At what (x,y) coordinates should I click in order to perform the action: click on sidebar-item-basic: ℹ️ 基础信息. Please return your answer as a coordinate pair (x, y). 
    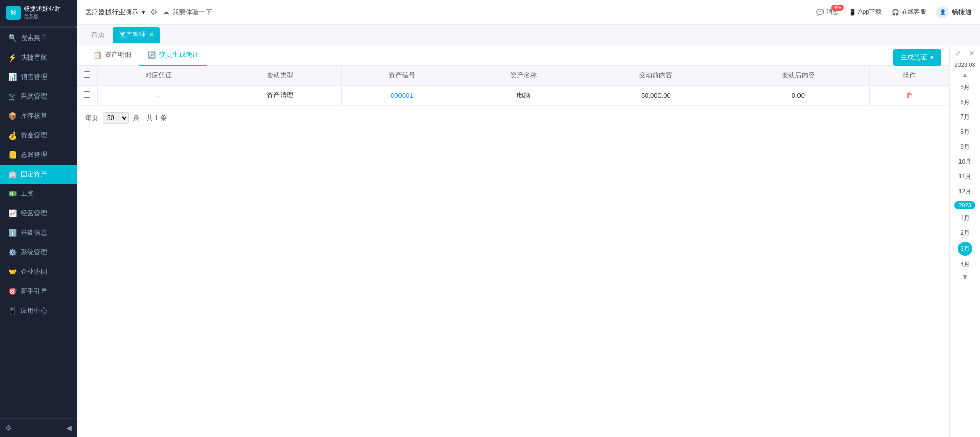
    Looking at the image, I should click on (38, 233).